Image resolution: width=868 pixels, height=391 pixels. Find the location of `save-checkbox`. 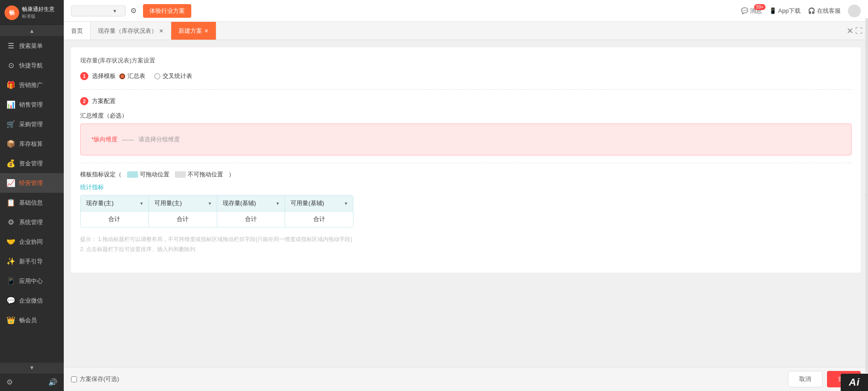

save-checkbox is located at coordinates (74, 379).